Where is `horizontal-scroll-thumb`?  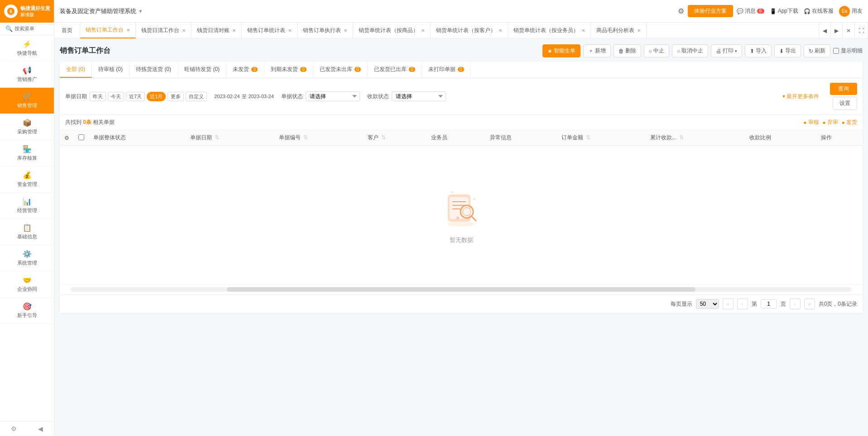 horizontal-scroll-thumb is located at coordinates (461, 289).